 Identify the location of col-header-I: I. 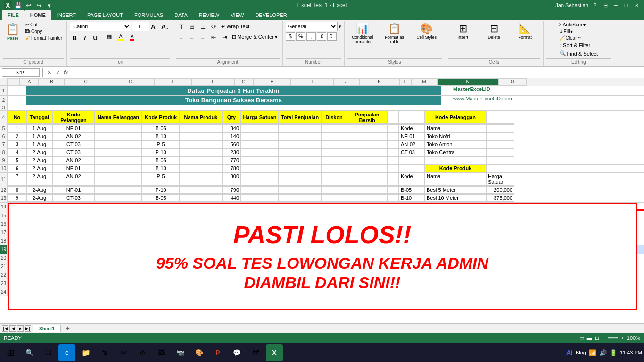
(312, 82).